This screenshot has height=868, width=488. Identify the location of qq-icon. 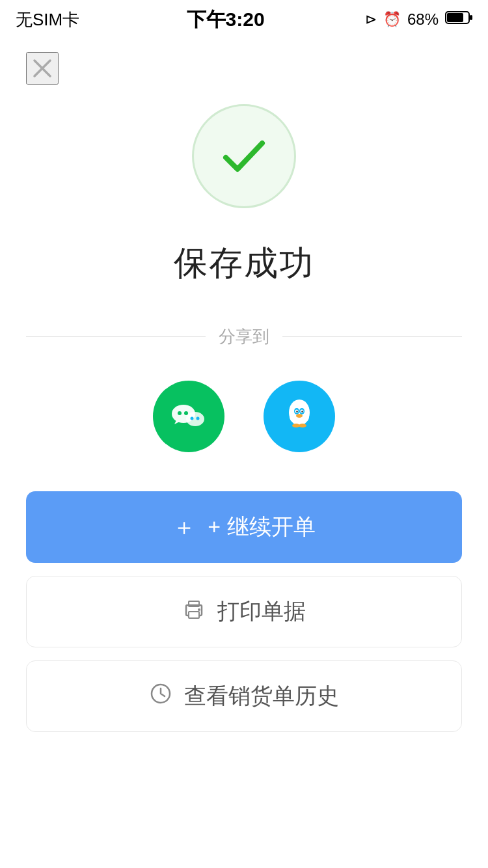
(299, 416).